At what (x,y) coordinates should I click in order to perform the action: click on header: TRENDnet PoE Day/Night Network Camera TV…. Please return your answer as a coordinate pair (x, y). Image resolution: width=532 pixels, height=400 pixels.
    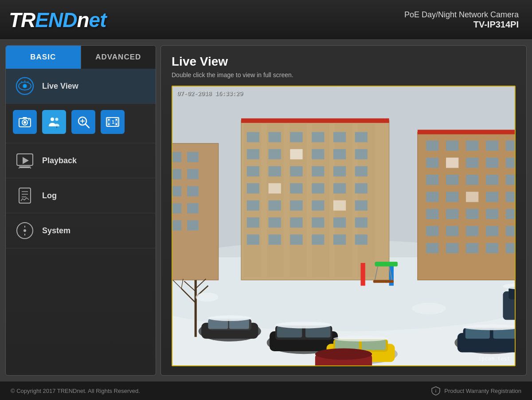
    Looking at the image, I should click on (266, 20).